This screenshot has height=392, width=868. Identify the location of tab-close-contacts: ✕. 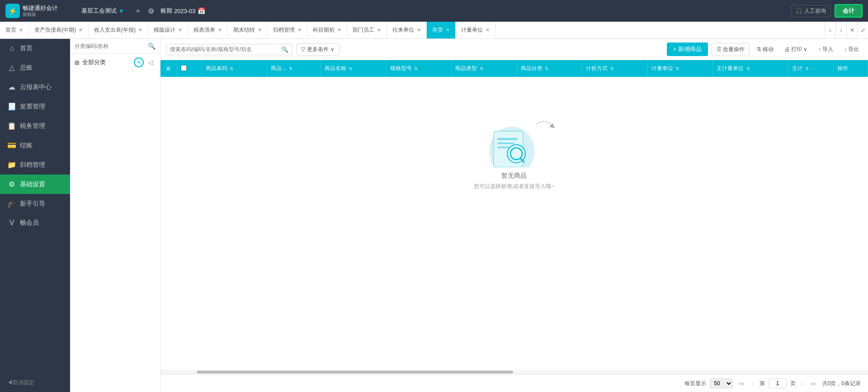
(419, 30).